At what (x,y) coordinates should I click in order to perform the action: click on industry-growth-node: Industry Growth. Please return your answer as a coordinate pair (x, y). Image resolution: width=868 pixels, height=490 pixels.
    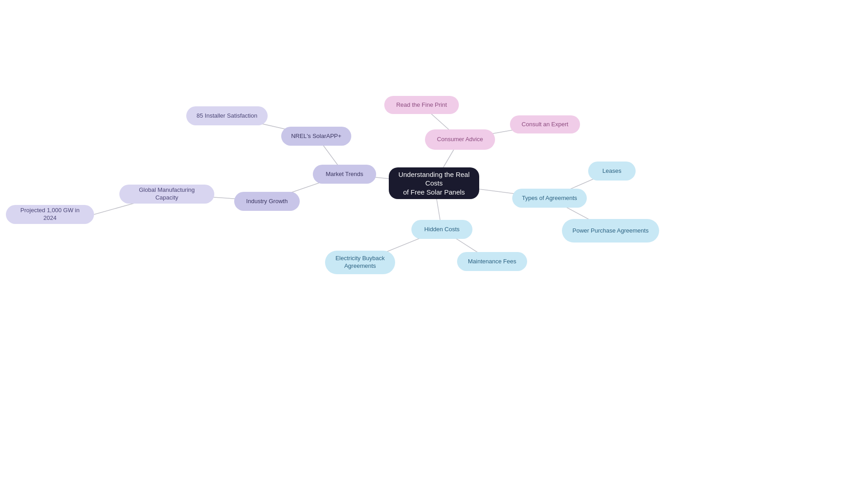
    Looking at the image, I should click on (267, 201).